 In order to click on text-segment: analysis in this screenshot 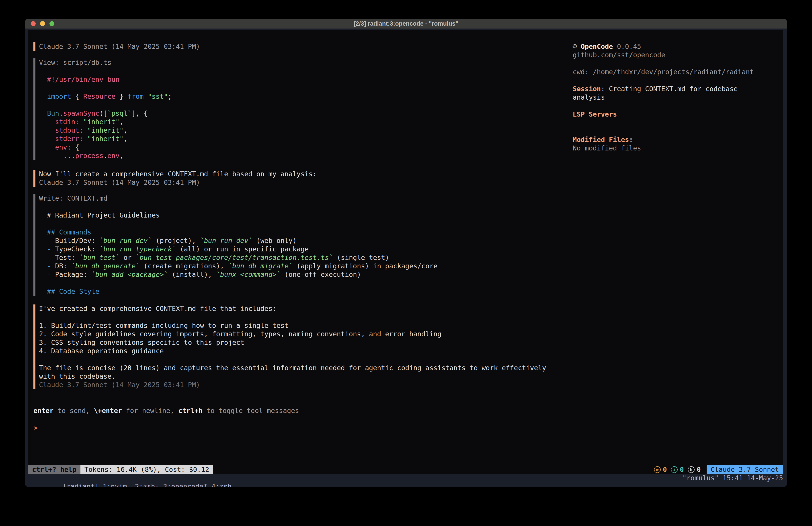, I will do `click(589, 97)`.